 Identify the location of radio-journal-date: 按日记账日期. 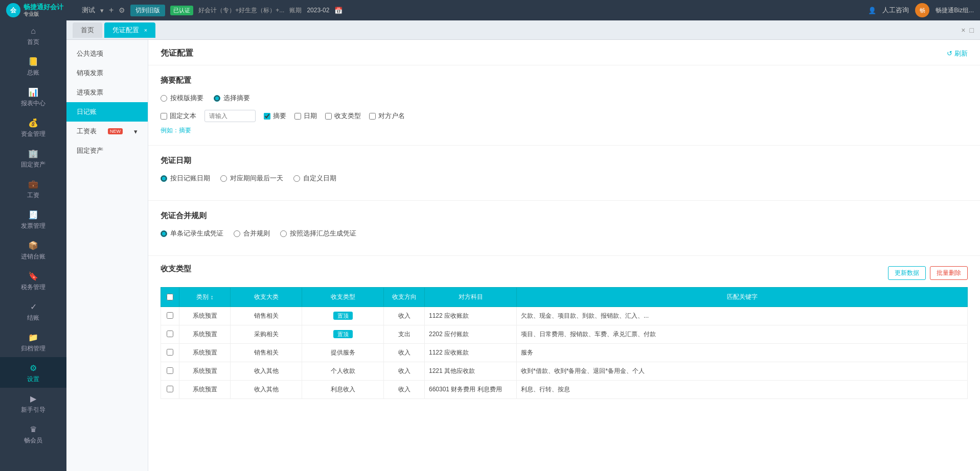
(185, 178).